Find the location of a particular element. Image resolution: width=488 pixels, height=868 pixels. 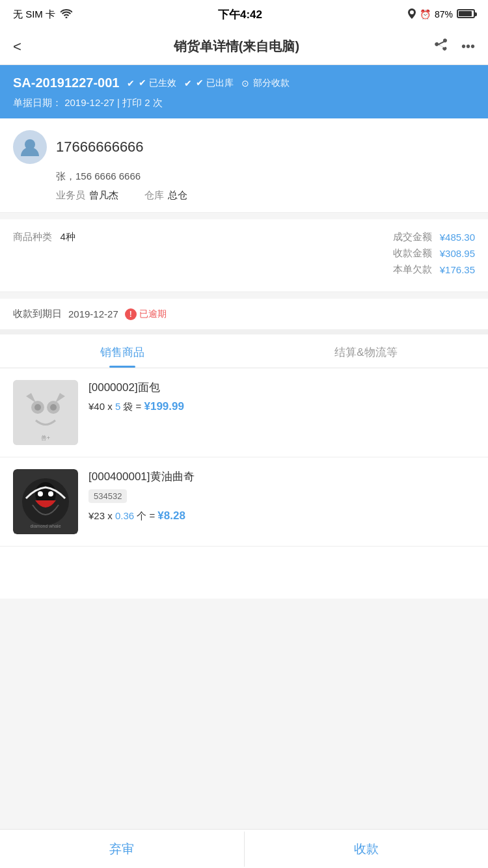

back-button: < is located at coordinates (26, 47).